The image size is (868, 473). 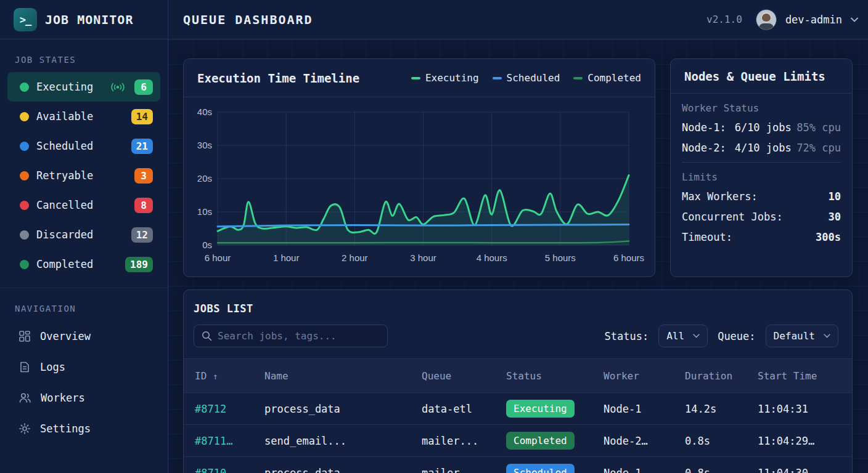 What do you see at coordinates (805, 441) in the screenshot?
I see `job-start-time: 11:04:29…` at bounding box center [805, 441].